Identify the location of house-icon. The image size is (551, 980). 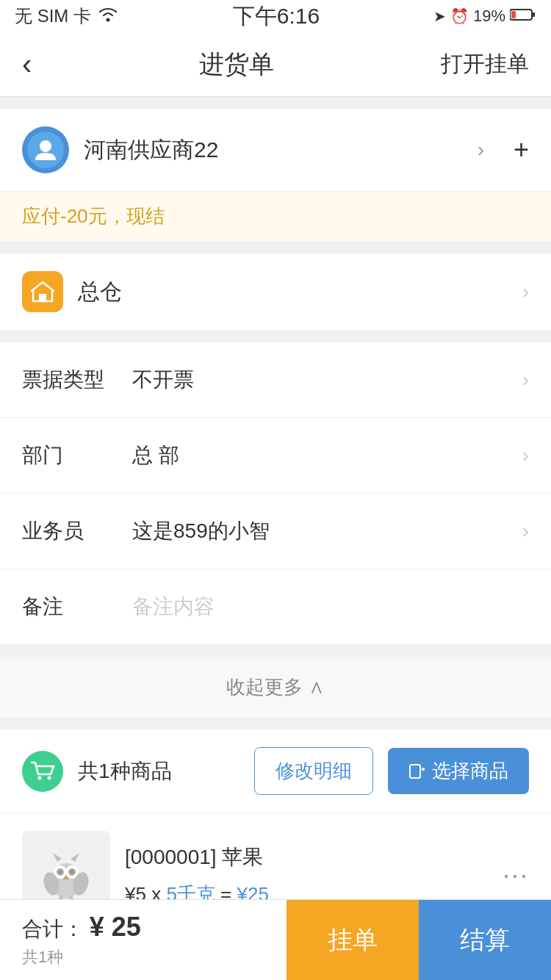
(43, 292).